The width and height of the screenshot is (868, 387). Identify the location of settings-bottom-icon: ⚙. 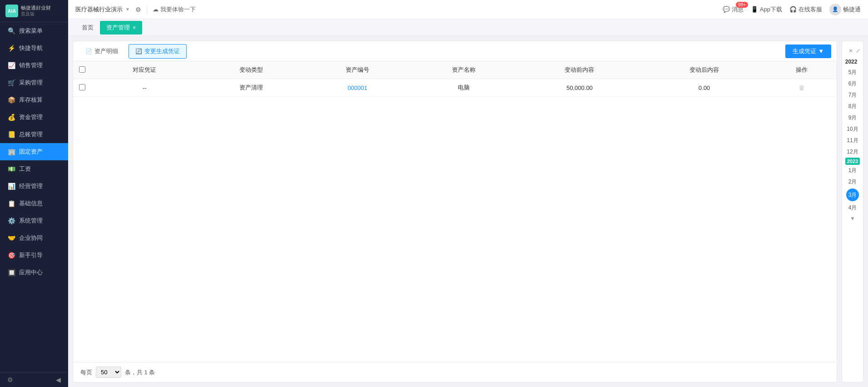
(10, 380).